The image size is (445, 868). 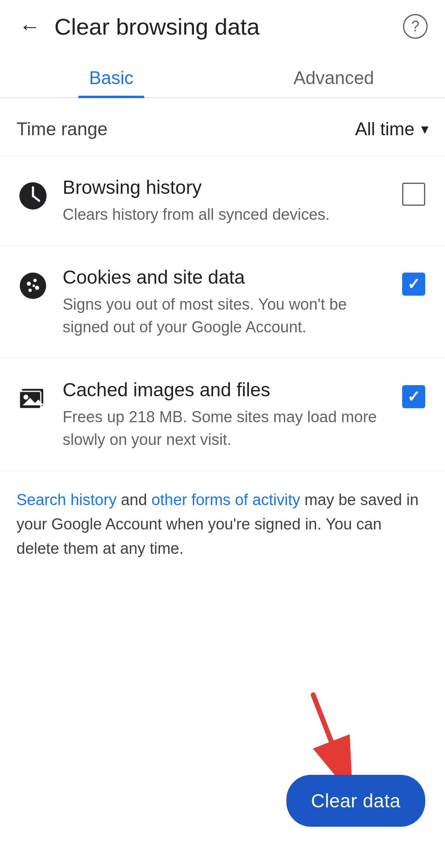 I want to click on cookies-site-data-title: Cookies and site data, so click(x=224, y=277).